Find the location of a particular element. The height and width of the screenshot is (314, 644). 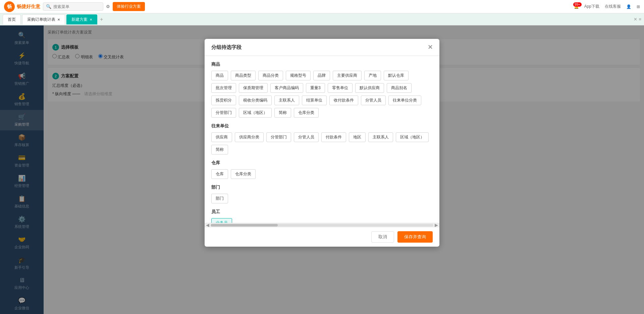

field-tag-商品: 商品 is located at coordinates (220, 76).